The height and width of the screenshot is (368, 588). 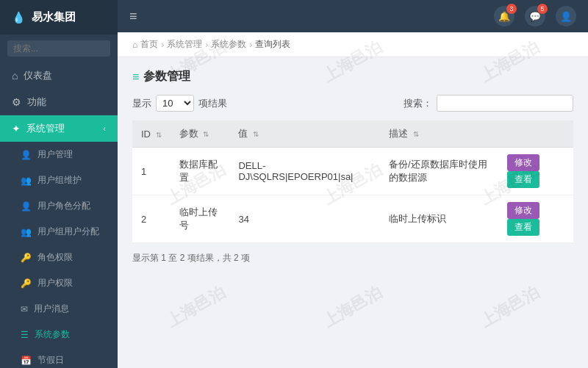 What do you see at coordinates (505, 103) in the screenshot?
I see `table-search-input` at bounding box center [505, 103].